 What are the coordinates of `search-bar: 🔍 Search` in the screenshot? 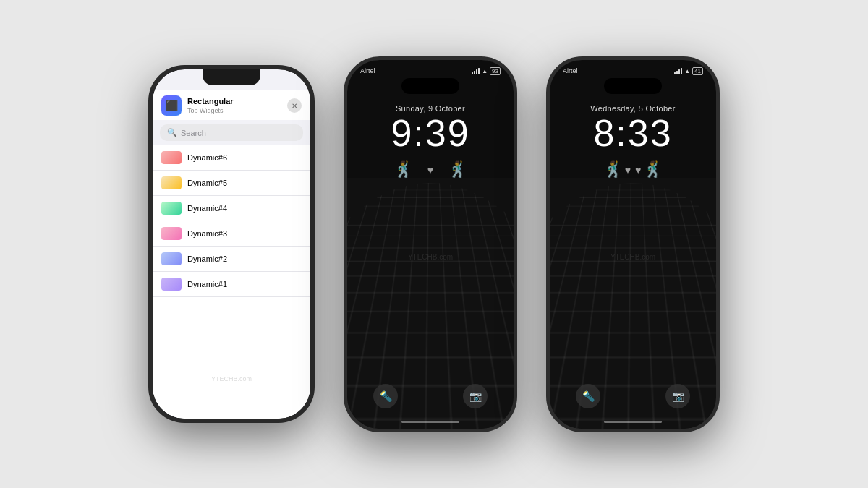 It's located at (231, 133).